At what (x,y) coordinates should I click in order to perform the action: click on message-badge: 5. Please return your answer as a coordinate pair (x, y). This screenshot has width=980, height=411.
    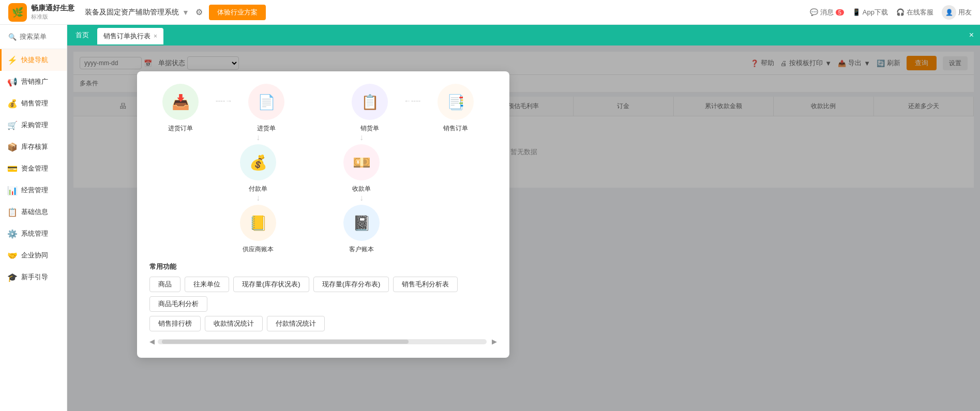
    Looking at the image, I should click on (840, 12).